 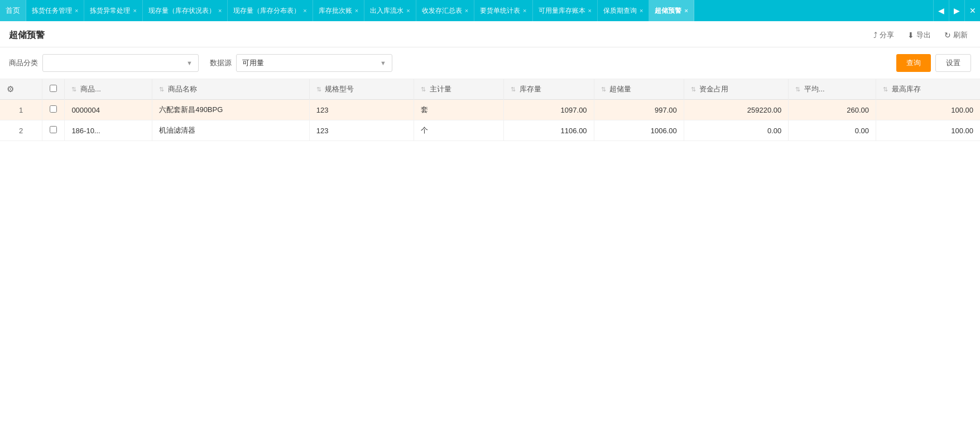 I want to click on nav-tab-close-2: ×, so click(x=220, y=11).